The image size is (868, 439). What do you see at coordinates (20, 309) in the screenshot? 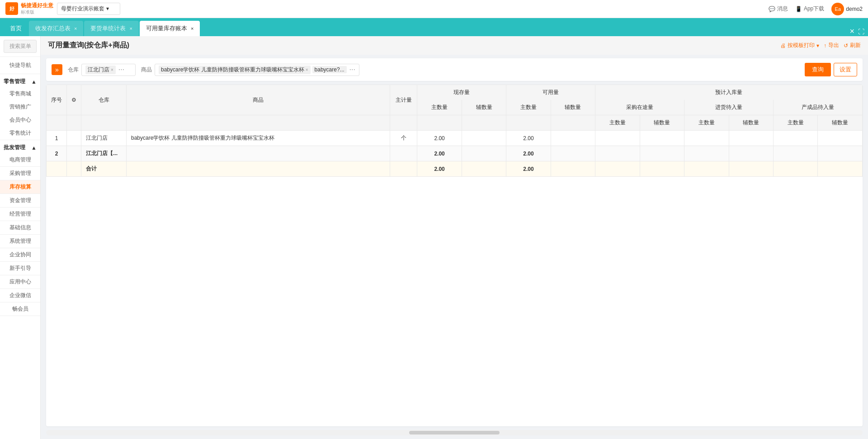
I see `sidebar-item-member: 畅会员` at bounding box center [20, 309].